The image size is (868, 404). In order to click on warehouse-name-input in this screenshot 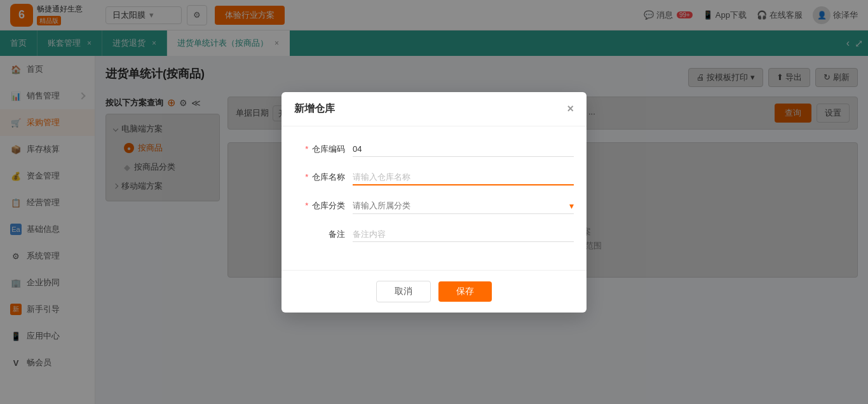, I will do `click(463, 178)`.